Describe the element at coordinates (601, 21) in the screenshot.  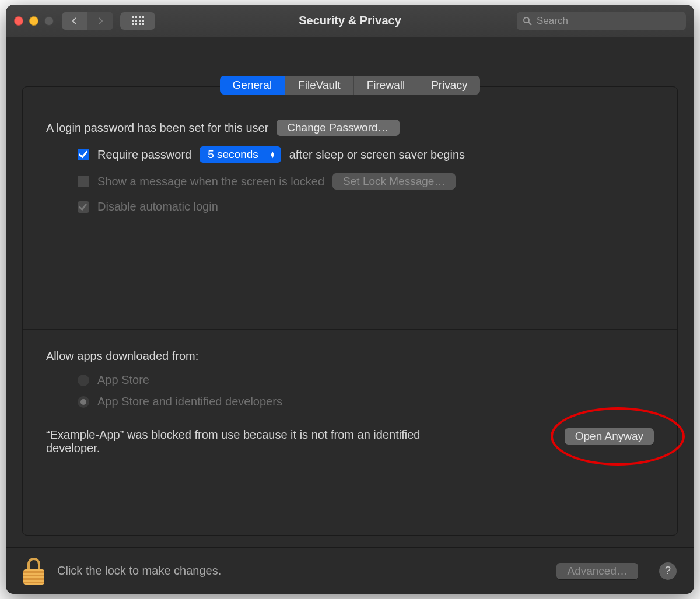
I see `search-field` at that location.